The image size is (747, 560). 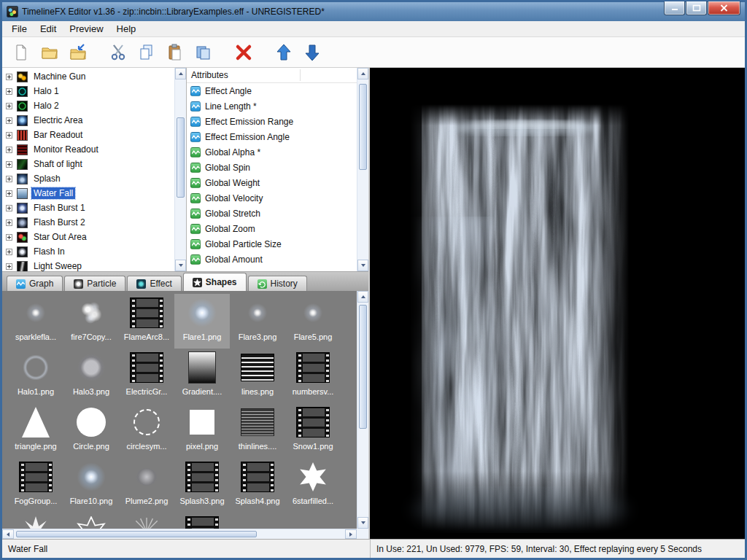 What do you see at coordinates (154, 283) in the screenshot?
I see `tab-effect: Effect` at bounding box center [154, 283].